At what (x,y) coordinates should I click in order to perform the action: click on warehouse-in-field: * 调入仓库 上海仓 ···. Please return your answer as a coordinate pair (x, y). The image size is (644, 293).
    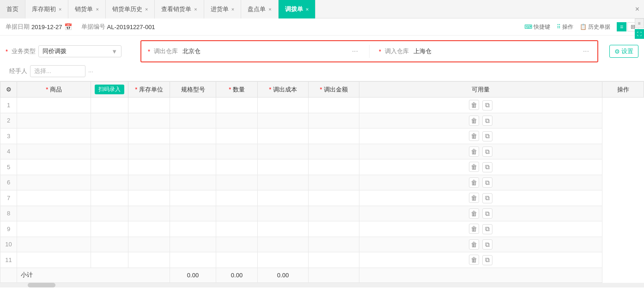
    Looking at the image, I should click on (485, 51).